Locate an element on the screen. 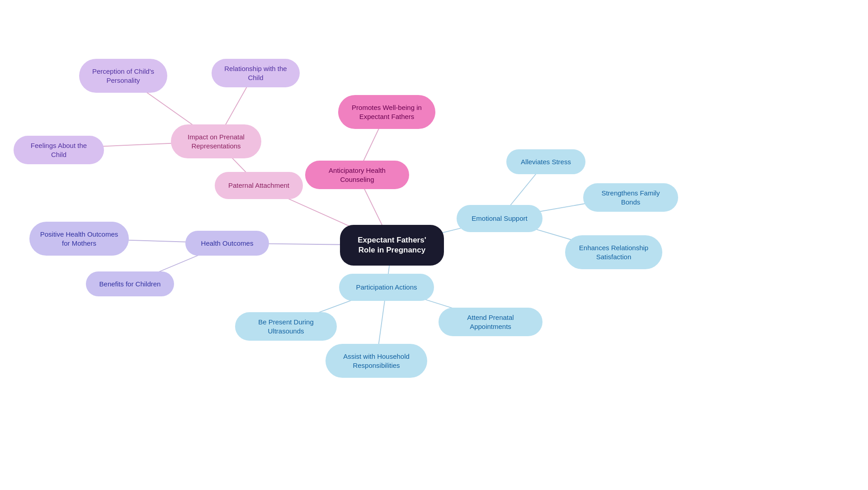  node-emotional_support: Emotional Support is located at coordinates (500, 219).